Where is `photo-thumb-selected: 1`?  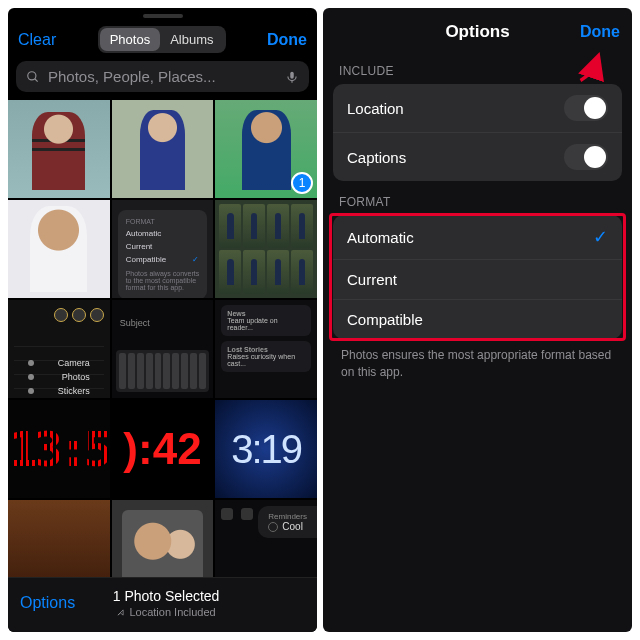
photo-thumb-selected: 1 is located at coordinates (266, 149).